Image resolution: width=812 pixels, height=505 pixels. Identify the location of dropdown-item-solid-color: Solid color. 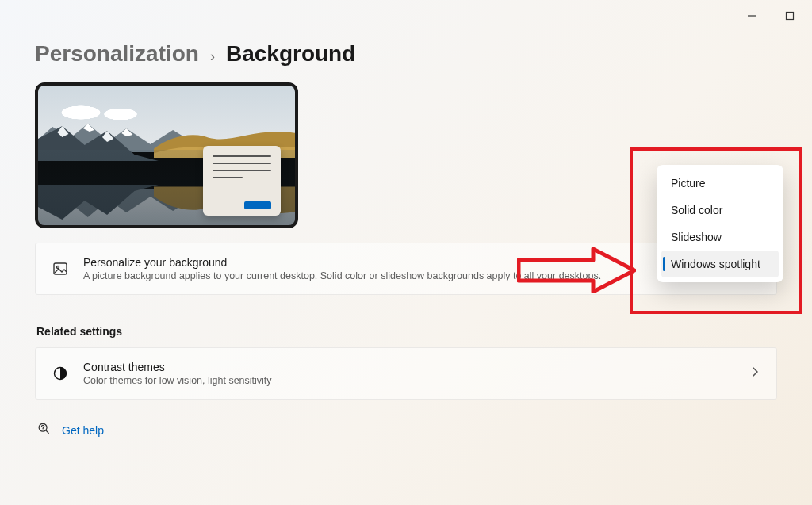
(720, 210).